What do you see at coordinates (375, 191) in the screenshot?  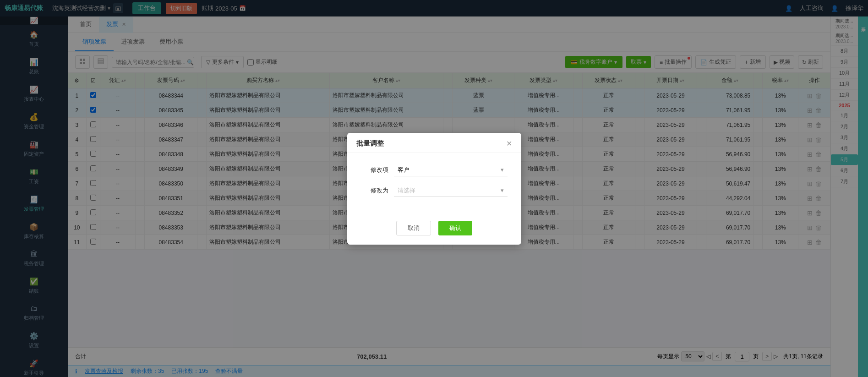 I see `modify-to-label: 修改为` at bounding box center [375, 191].